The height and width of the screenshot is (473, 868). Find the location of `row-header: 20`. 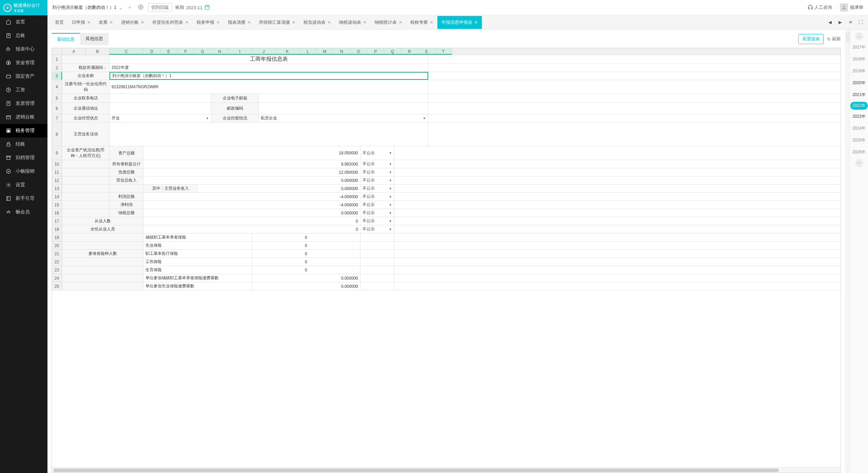

row-header: 20 is located at coordinates (57, 246).